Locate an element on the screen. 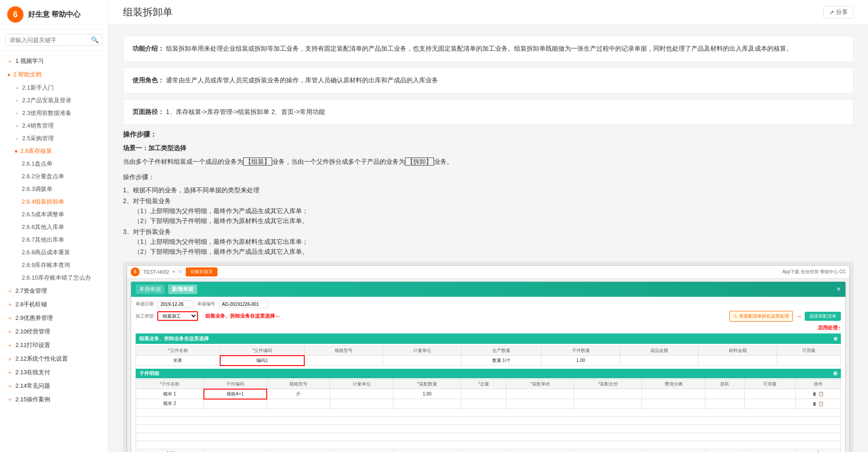 This screenshot has width=868, height=452. sidebar-item-install: ＋ 2.2产品安装及登录 is located at coordinates (54, 100).